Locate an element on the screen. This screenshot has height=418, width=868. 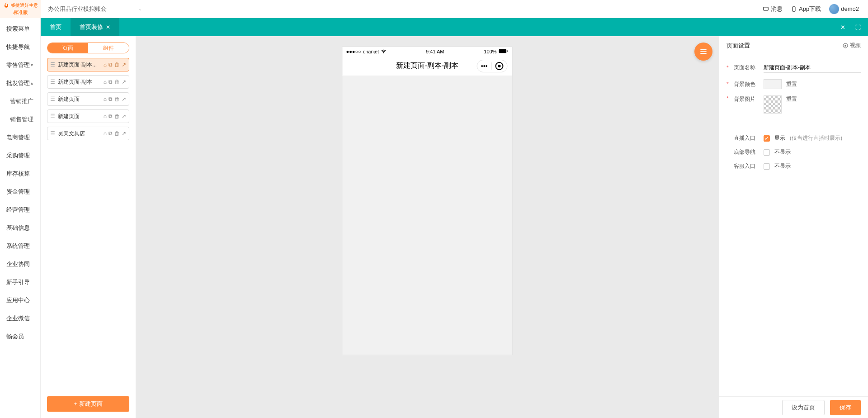
save-button: 保存 is located at coordinates (845, 408).